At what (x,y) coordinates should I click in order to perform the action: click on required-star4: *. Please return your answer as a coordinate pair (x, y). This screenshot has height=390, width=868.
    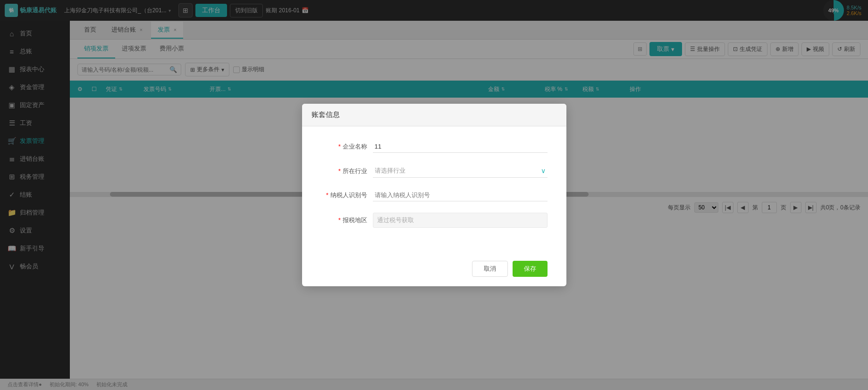
    Looking at the image, I should click on (340, 220).